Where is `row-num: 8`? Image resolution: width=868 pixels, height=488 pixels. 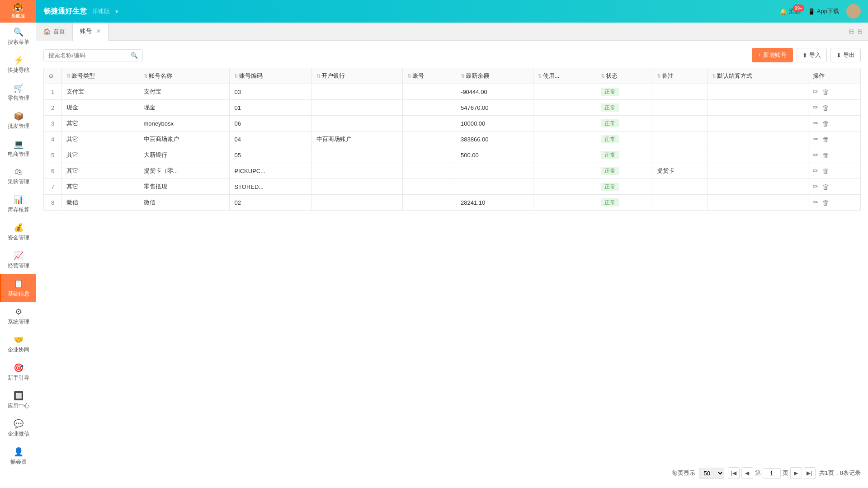 row-num: 8 is located at coordinates (53, 202).